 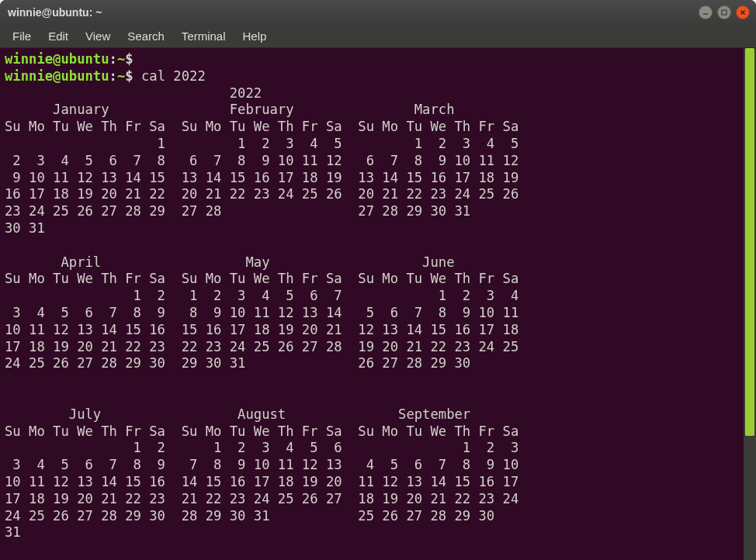 I want to click on close-icon, so click(x=743, y=12).